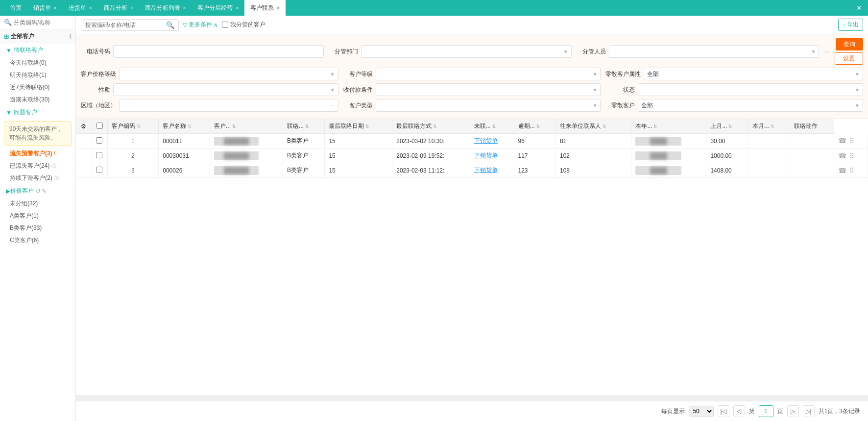 Image resolution: width=868 pixels, height=421 pixels. Describe the element at coordinates (852, 156) in the screenshot. I see `action-more-1: ⠿` at that location.